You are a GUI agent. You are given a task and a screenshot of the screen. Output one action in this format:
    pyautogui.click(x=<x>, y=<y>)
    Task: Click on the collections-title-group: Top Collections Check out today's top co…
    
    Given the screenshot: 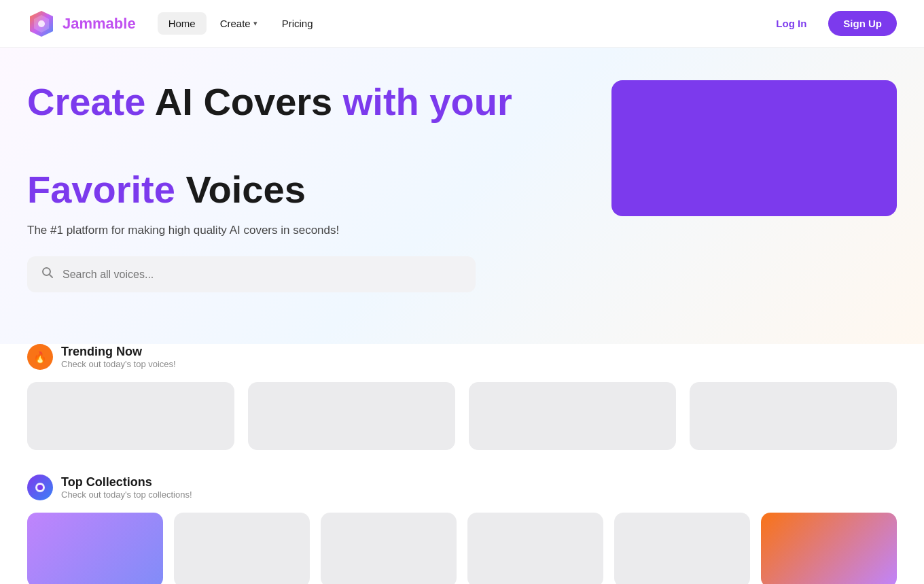 What is the action you would take?
    pyautogui.click(x=126, y=487)
    